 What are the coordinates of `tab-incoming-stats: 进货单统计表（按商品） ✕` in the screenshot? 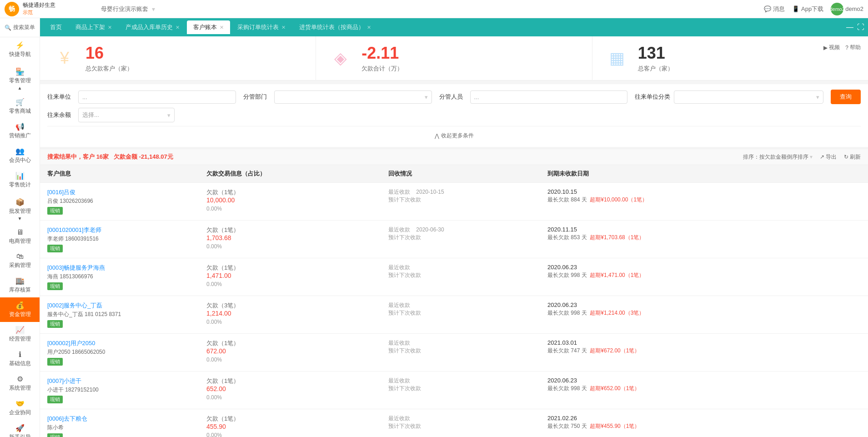 It's located at (335, 27).